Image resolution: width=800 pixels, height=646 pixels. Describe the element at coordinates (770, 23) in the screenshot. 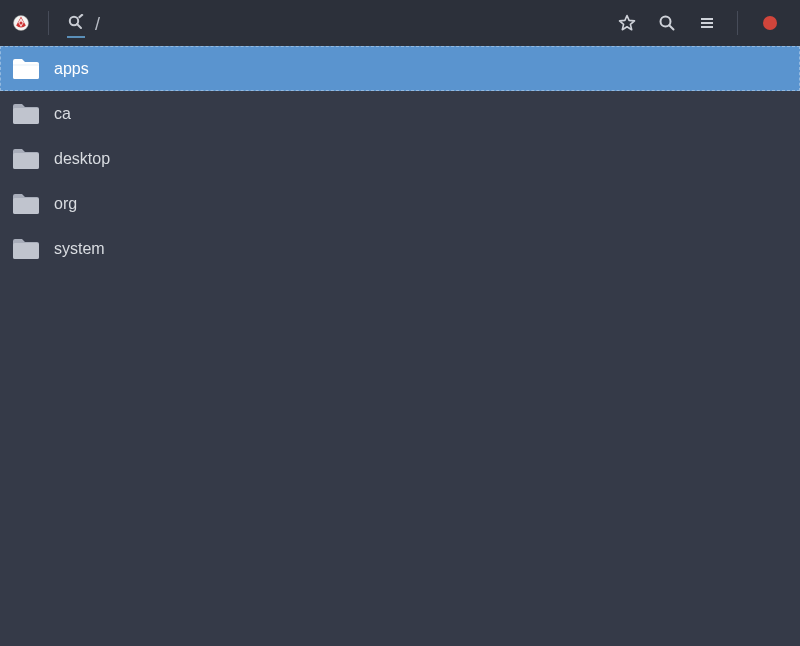

I see `record-icon` at that location.